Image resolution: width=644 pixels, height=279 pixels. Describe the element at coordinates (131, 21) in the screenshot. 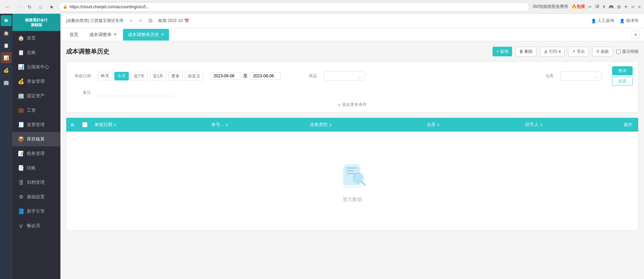

I see `dropdown-arrow: ▼` at that location.